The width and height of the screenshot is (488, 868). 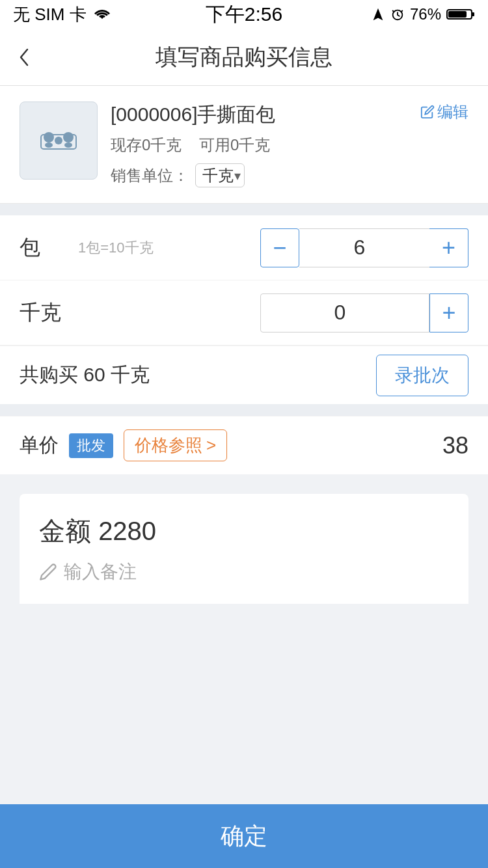 I want to click on unit-select: 千克, so click(x=220, y=176).